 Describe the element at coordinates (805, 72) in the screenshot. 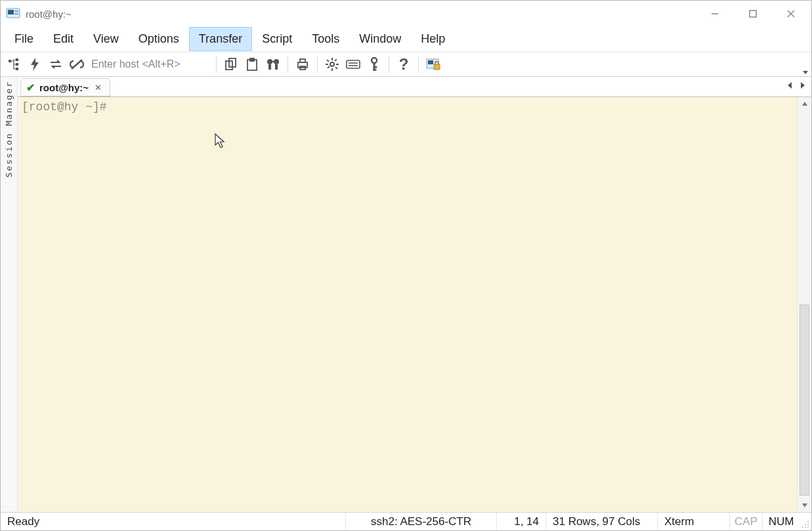

I see `toolbar-overflow-icon` at that location.